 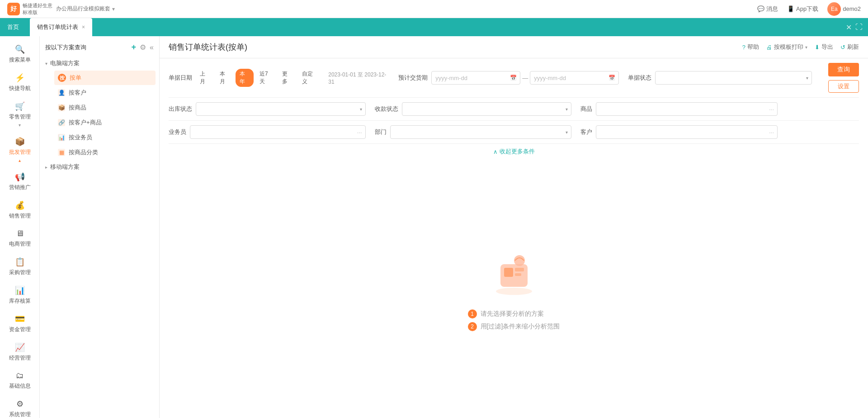 What do you see at coordinates (472, 327) in the screenshot?
I see `step-2-icon: 2` at bounding box center [472, 327].